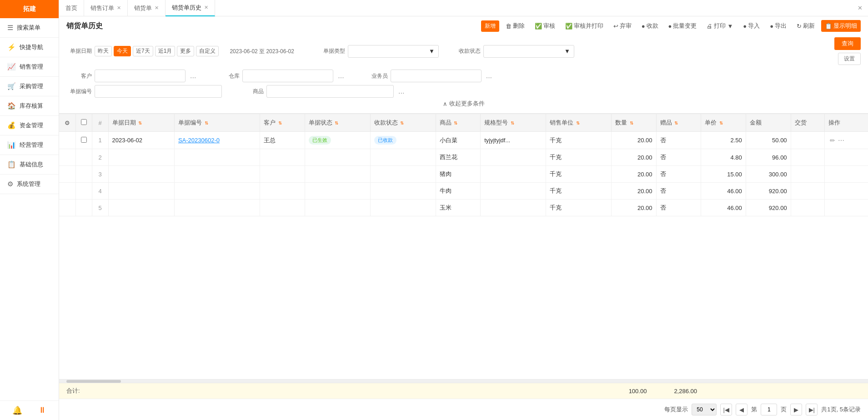 This screenshot has height=420, width=868. I want to click on query-button: 查询, so click(848, 44).